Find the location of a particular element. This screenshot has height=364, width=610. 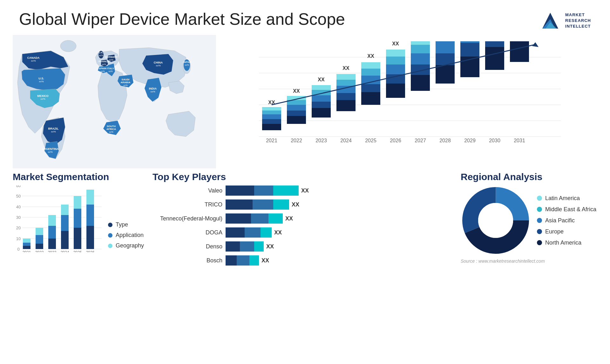

legend-type-dot is located at coordinates (110, 225).